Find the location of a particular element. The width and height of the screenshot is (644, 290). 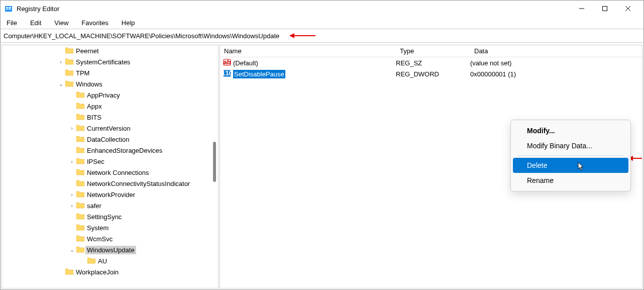

window-title: Registry Editor is located at coordinates (293, 9).